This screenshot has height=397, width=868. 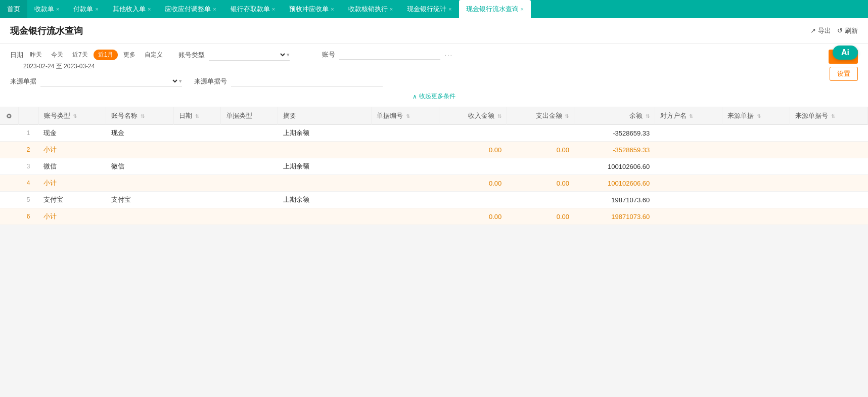 I want to click on account-type-select-wrapper: ▾, so click(x=249, y=55).